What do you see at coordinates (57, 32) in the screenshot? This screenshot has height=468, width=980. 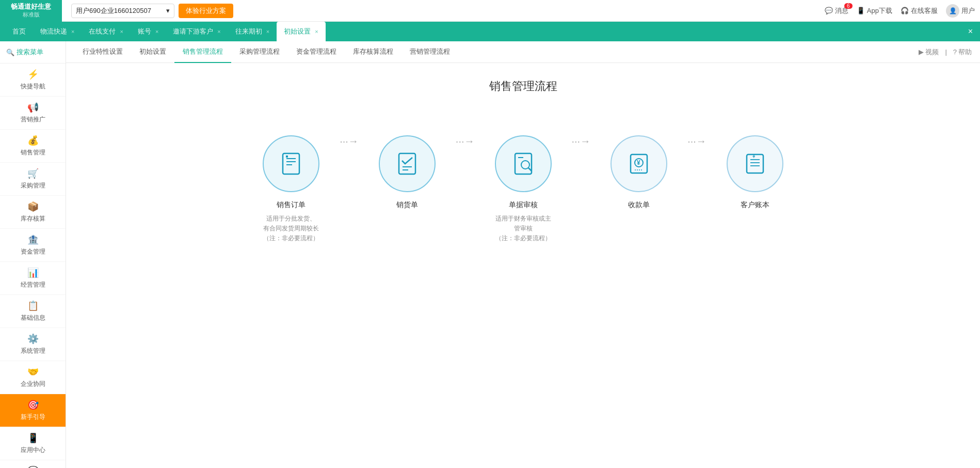 I see `nav-tab-logistics: 物流快递 ×` at bounding box center [57, 32].